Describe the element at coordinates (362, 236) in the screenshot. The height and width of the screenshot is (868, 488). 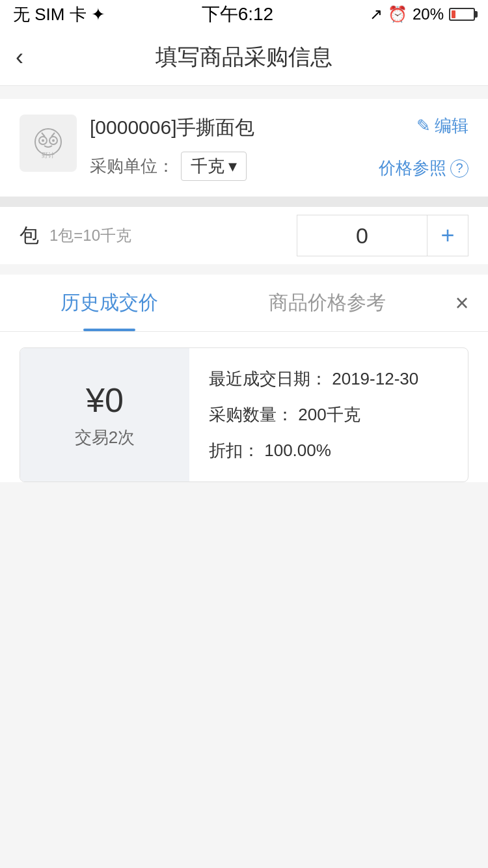
I see `quantity-input: 0` at that location.